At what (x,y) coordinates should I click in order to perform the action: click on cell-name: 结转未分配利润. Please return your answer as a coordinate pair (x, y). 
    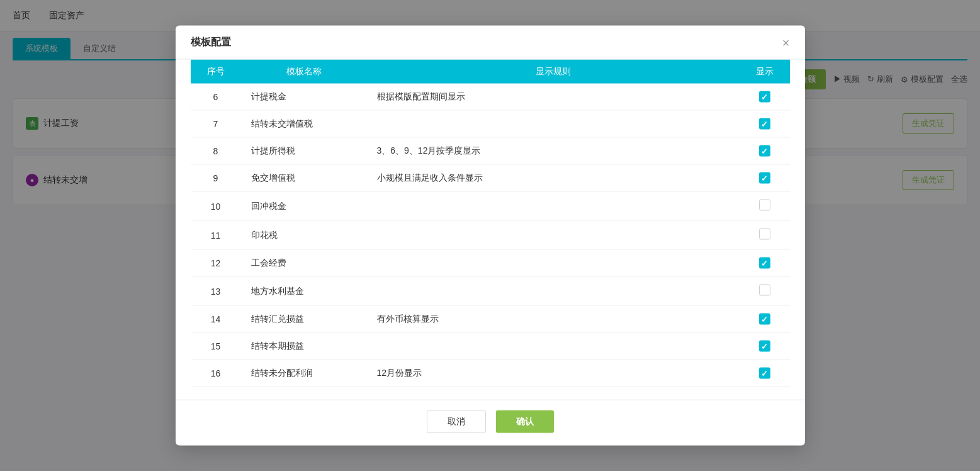
    Looking at the image, I should click on (304, 373).